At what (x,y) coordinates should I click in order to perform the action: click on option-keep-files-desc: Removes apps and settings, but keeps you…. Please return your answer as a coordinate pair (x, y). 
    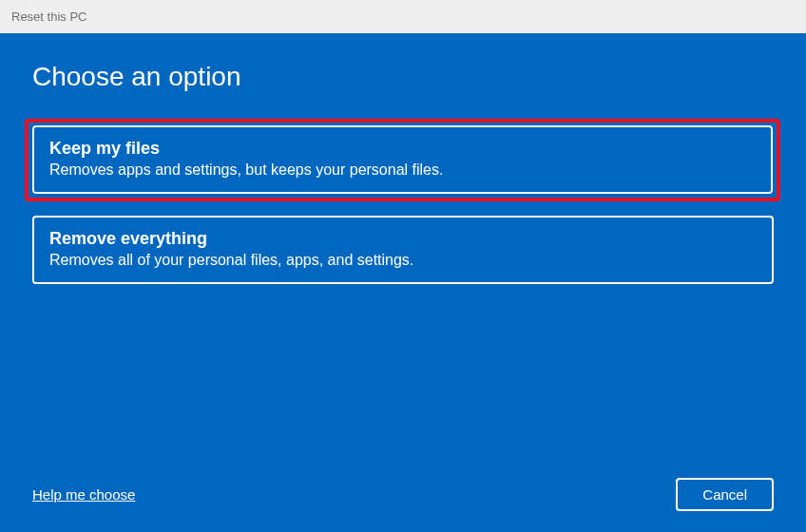
    Looking at the image, I should click on (403, 170).